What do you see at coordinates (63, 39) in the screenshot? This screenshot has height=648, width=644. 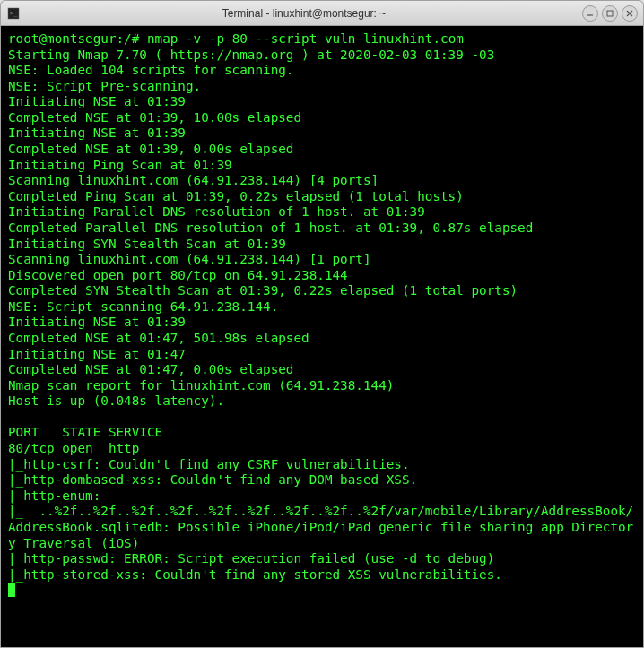 I see `prompt-user: root@montsegur` at bounding box center [63, 39].